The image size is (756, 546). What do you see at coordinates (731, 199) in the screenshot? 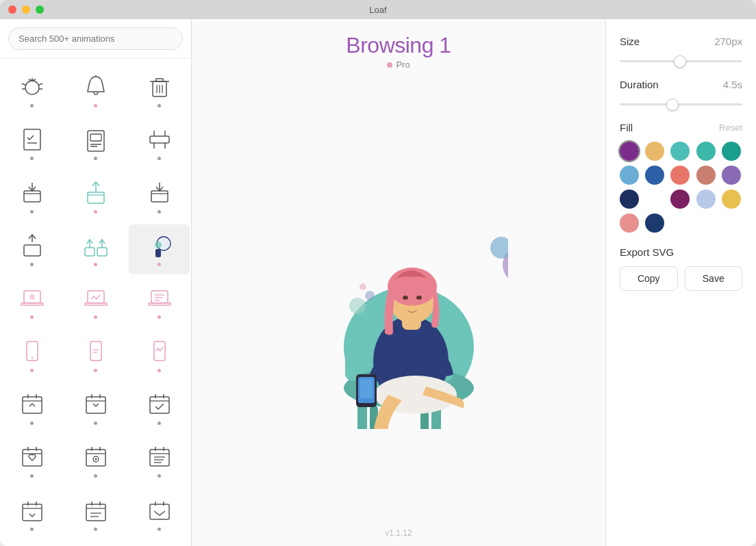
I see `color-swatch-gold` at bounding box center [731, 199].